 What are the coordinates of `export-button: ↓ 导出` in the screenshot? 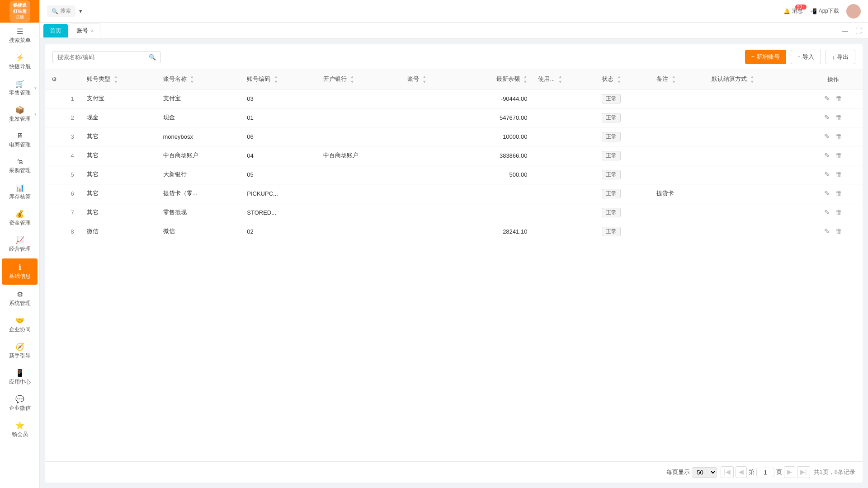 It's located at (841, 57).